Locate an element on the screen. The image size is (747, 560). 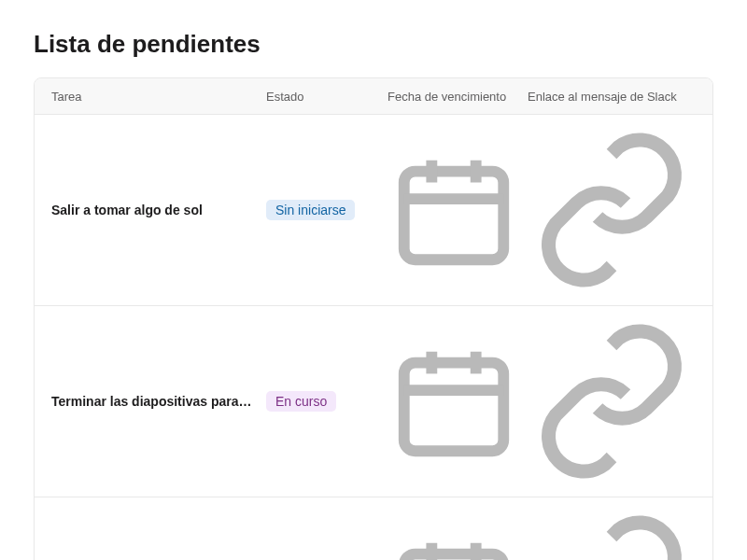
task-name: Salir a tomar algo de sol is located at coordinates (155, 210).